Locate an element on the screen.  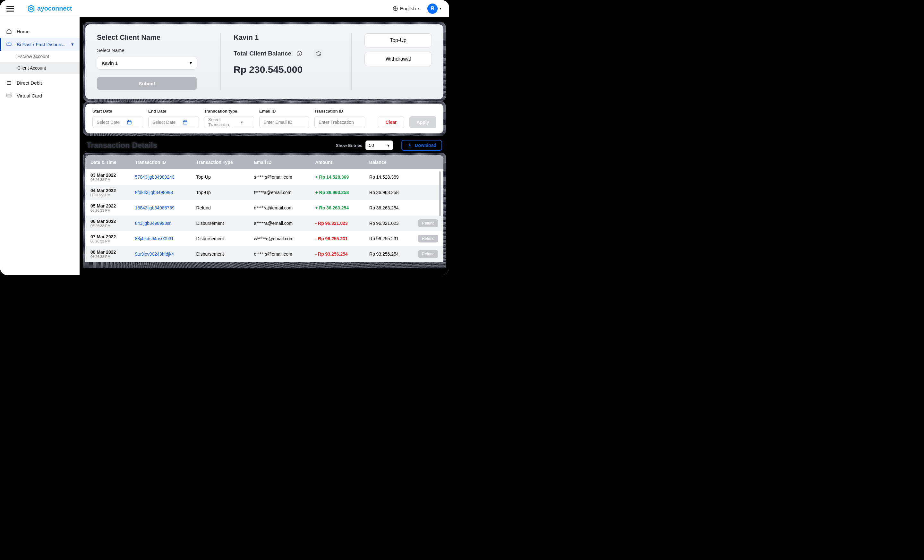
sidebar: Home Bi Fast / Fast Disburs... ▾ Escrow … is located at coordinates (40, 146).